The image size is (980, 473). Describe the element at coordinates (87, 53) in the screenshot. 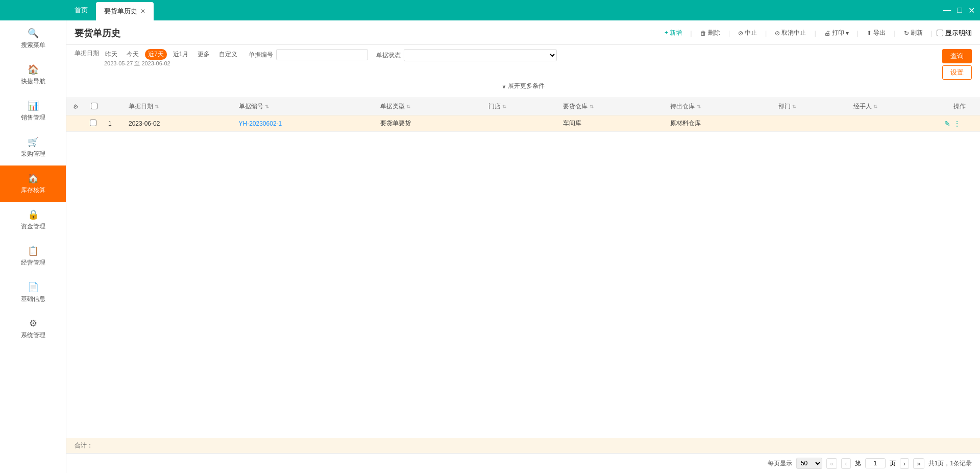

I see `date-filter-label: 单据日期` at that location.